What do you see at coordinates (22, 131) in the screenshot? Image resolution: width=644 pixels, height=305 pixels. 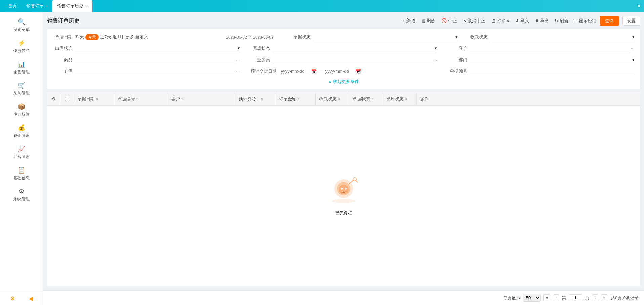 I see `sidebar-item-finance: 💰 资金管理` at bounding box center [22, 131].